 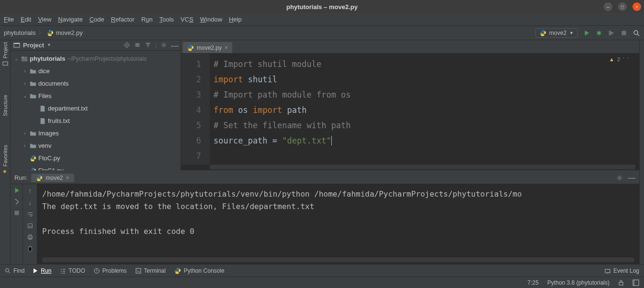 I want to click on editor-tab: move2.py ×, so click(x=208, y=48).